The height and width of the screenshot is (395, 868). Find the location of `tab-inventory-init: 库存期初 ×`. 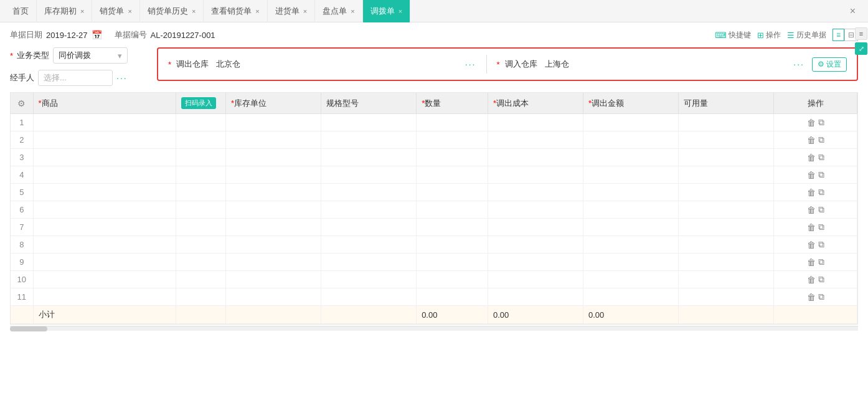

tab-inventory-init: 库存期初 × is located at coordinates (65, 11).